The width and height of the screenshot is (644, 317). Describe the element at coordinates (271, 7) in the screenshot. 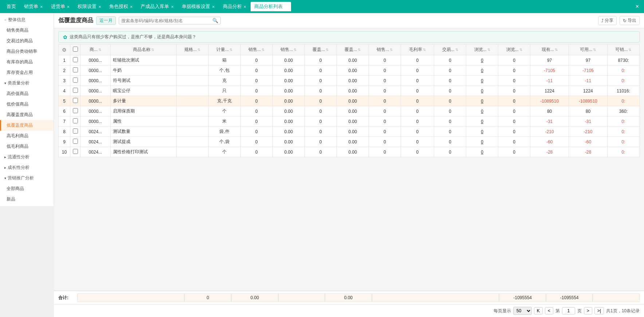

I see `nav-goods-analysis-list: 商品分析列表×` at that location.